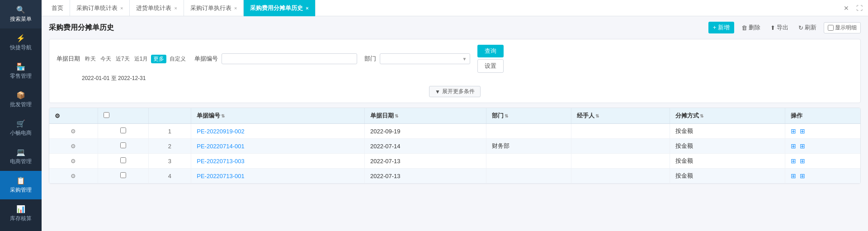  Describe the element at coordinates (455, 176) in the screenshot. I see `table-row: ⚙4PE-20220713-0012022-07-13按金额⊞⊞` at that location.